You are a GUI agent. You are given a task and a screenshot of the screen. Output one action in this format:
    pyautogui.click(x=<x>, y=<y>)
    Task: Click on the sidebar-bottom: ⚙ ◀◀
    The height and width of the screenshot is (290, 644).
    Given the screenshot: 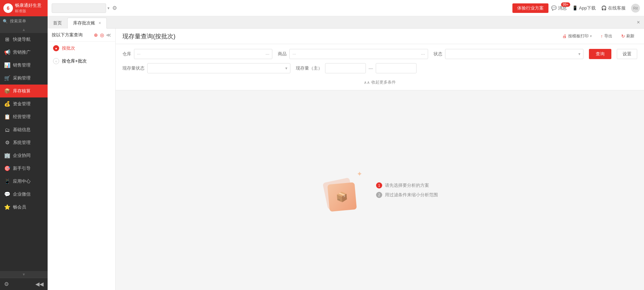 What is the action you would take?
    pyautogui.click(x=24, y=284)
    